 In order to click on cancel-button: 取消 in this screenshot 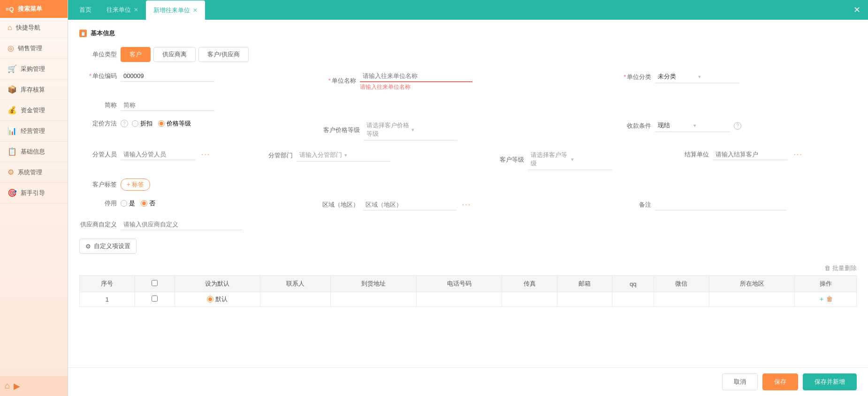, I will do `click(740, 382)`.